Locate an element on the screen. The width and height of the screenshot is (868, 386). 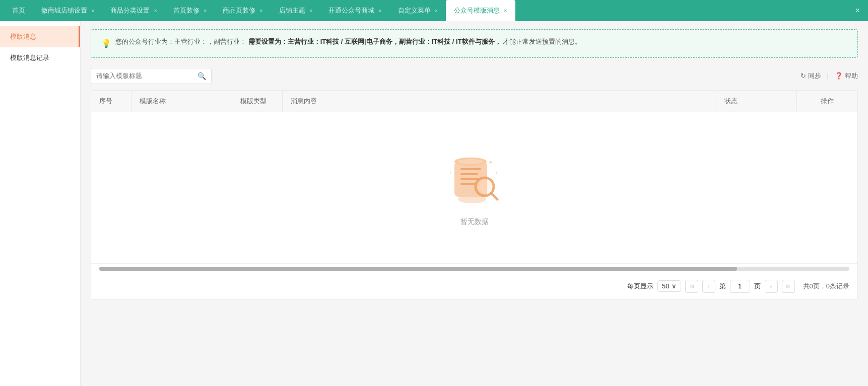
page-total: 共0页，0条记录 is located at coordinates (826, 286).